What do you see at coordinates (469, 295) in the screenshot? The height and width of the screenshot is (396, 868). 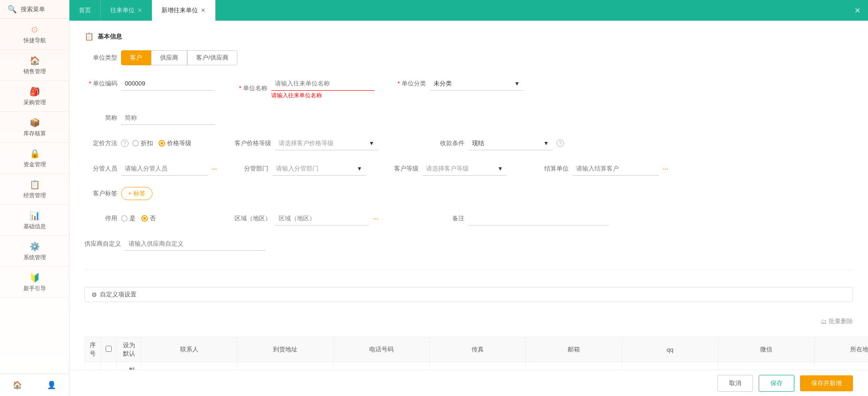 I see `custom-settings-btn: ⚙ 自定义项设置` at bounding box center [469, 295].